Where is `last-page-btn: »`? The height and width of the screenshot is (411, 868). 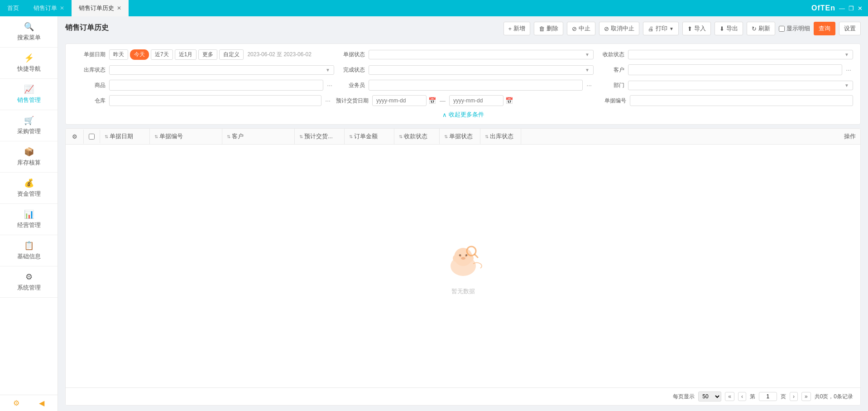 last-page-btn: » is located at coordinates (806, 396).